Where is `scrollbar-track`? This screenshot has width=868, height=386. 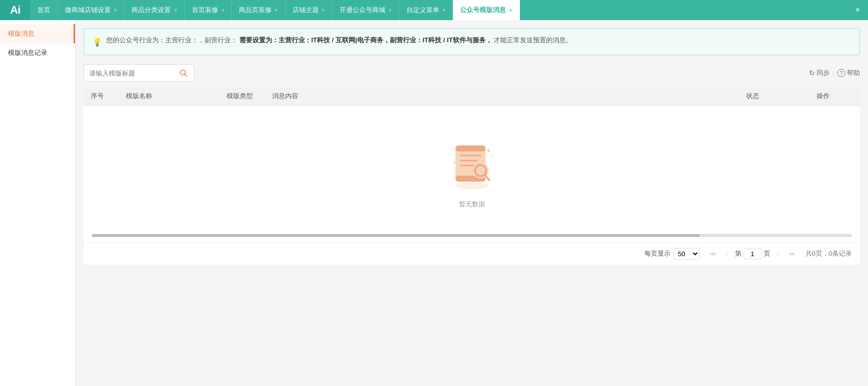 scrollbar-track is located at coordinates (472, 236).